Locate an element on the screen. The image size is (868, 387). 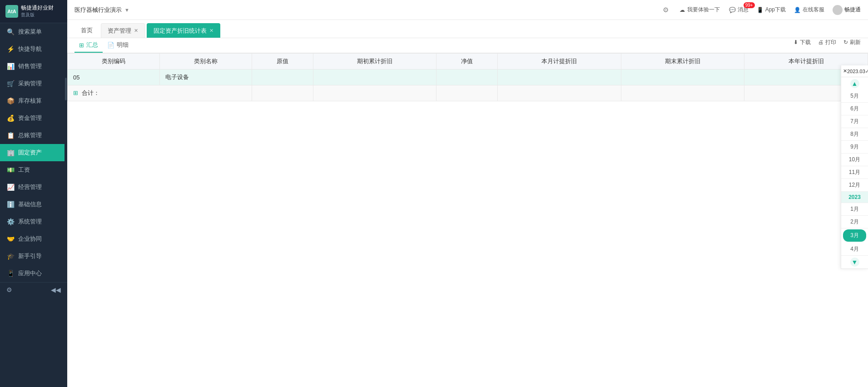
sidebar-item-system: ⚙️ 系统管理 is located at coordinates (32, 222).